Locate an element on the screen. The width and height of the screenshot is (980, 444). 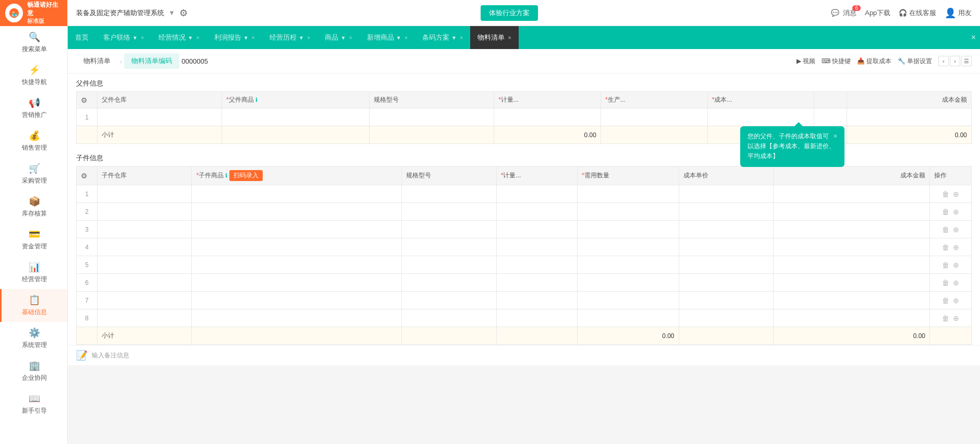
child-row-6-warehouse is located at coordinates (145, 283).